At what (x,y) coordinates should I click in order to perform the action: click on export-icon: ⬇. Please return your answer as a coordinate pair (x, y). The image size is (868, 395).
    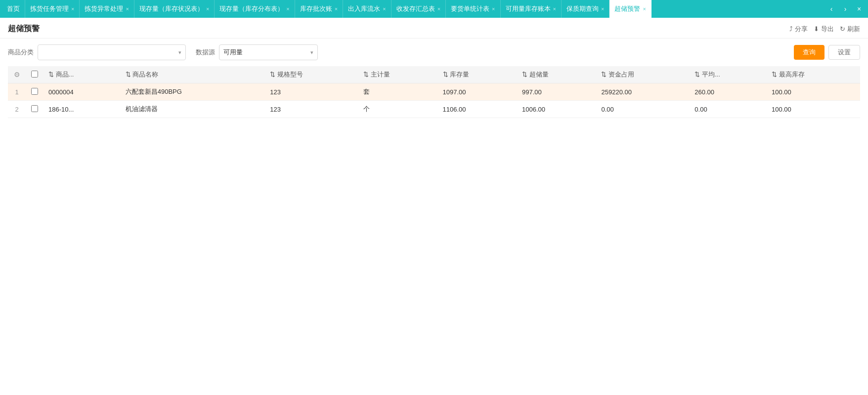
    Looking at the image, I should click on (817, 29).